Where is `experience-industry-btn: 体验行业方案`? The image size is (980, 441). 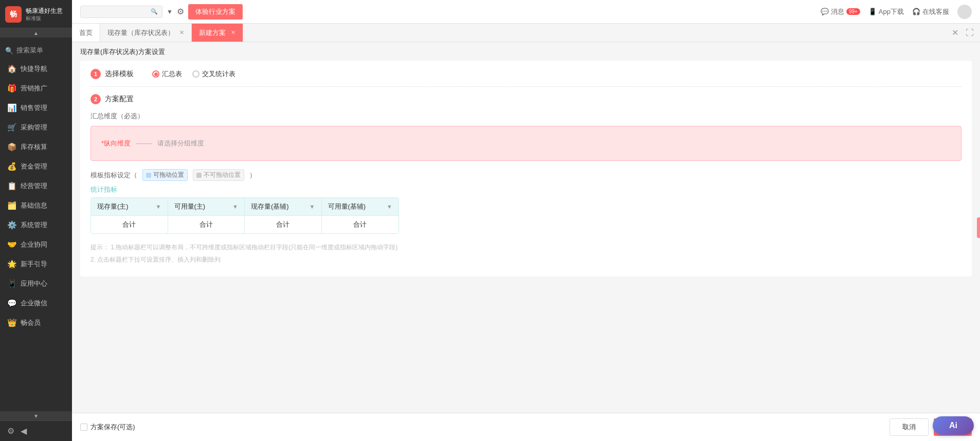 experience-industry-btn: 体验行业方案 is located at coordinates (215, 12).